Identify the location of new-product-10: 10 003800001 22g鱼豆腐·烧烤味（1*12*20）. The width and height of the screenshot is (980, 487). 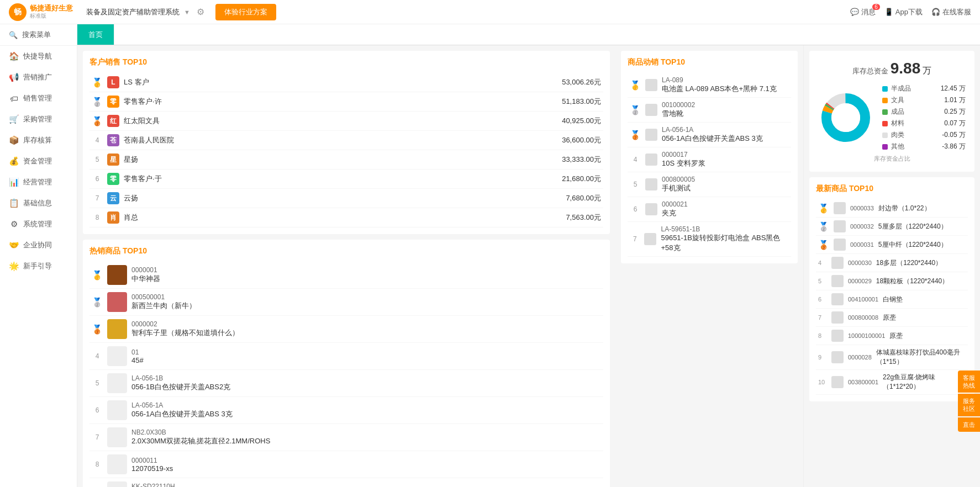
(892, 382).